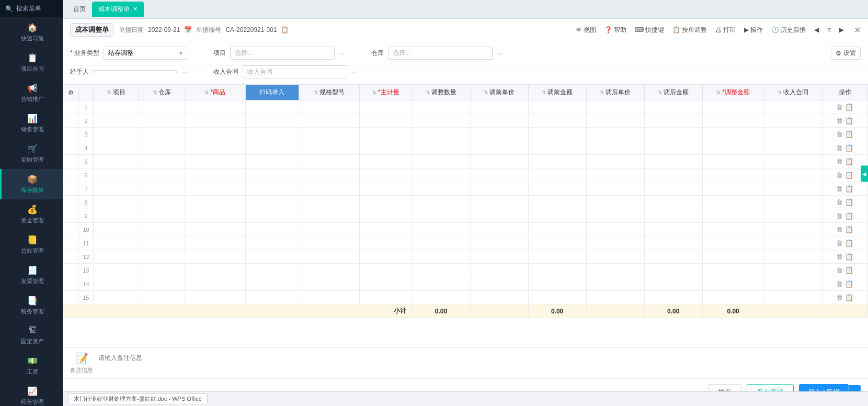 The width and height of the screenshot is (868, 406). I want to click on col-adj-qty-header: ⇅ 调整数量, so click(441, 93).